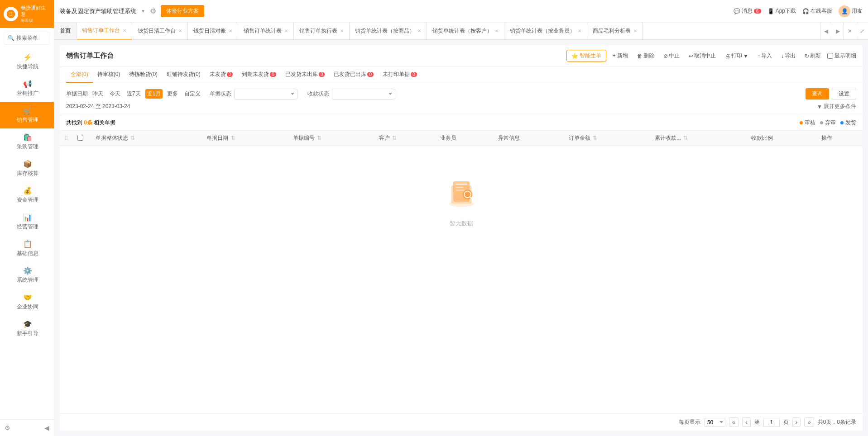  Describe the element at coordinates (98, 94) in the screenshot. I see `date-opt-yesterday: 昨天` at that location.